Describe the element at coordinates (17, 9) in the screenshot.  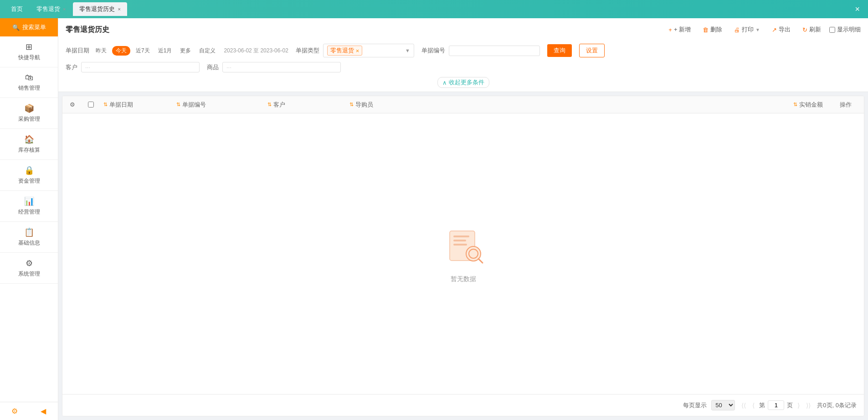
I see `tab-home: 首页` at that location.